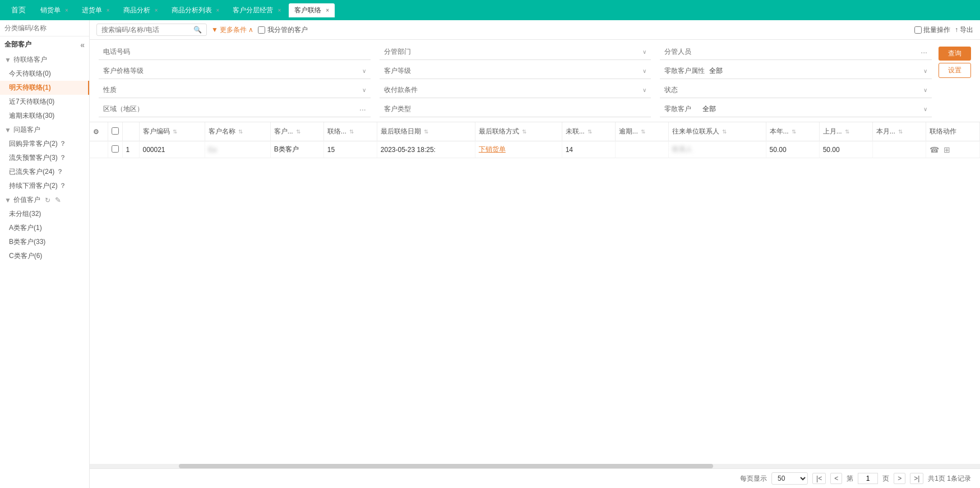 The height and width of the screenshot is (488, 980). Describe the element at coordinates (146, 30) in the screenshot. I see `search-input` at that location.